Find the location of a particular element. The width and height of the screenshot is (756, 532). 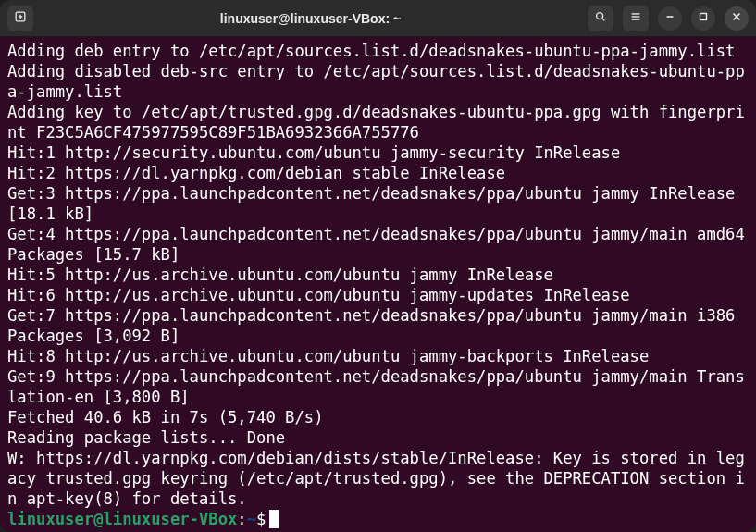

search-icon is located at coordinates (601, 19).